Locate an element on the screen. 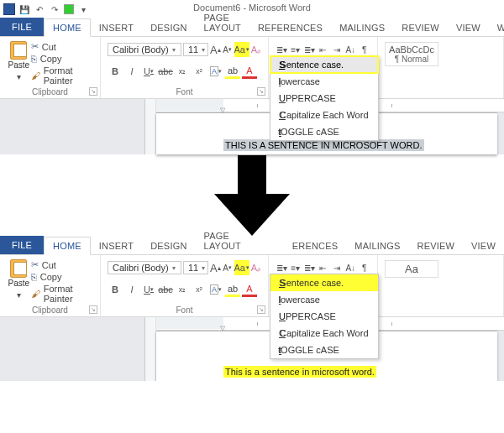 The image size is (504, 433). paste-label: Paste is located at coordinates (19, 65).